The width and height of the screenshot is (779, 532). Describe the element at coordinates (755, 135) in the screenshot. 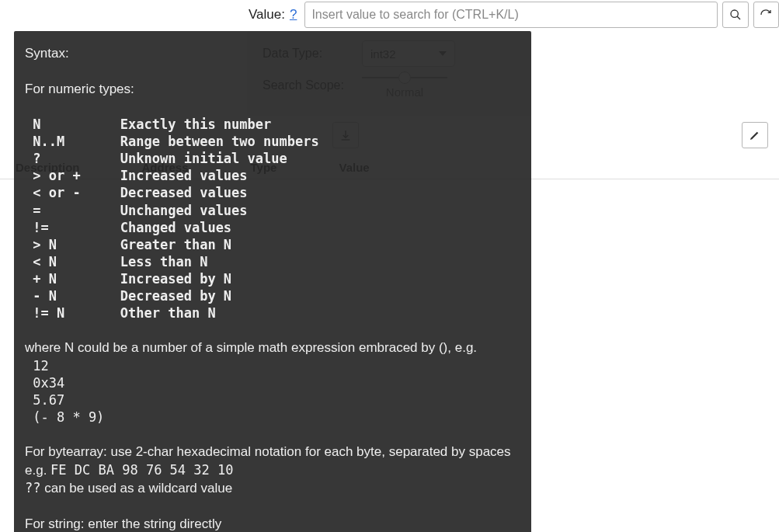

I see `edit-button` at that location.